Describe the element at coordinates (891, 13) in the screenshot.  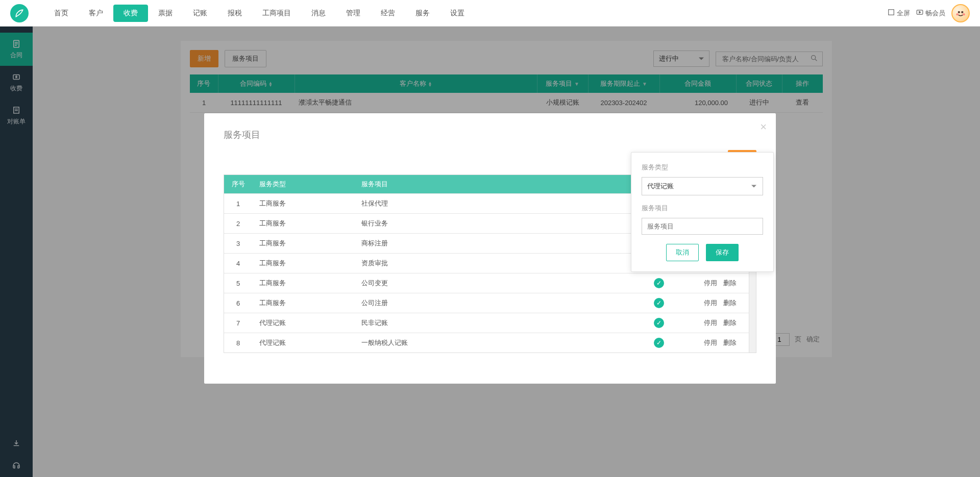
I see `fullscreen-icon` at that location.